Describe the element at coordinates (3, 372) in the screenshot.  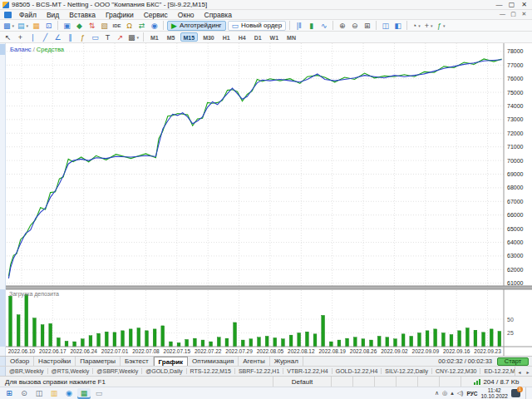
I see `symbol-tabs-grip` at that location.